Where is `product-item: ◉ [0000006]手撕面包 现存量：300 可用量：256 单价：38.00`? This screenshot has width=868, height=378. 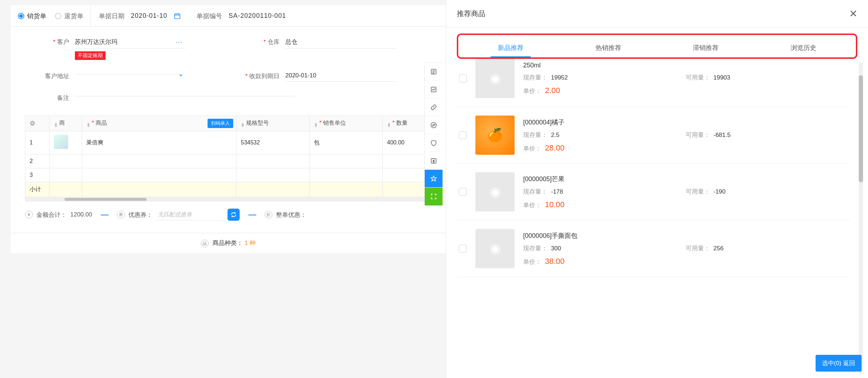
product-item: ◉ [0000006]手撕面包 现存量：300 可用量：256 单价：38.00 is located at coordinates (653, 249).